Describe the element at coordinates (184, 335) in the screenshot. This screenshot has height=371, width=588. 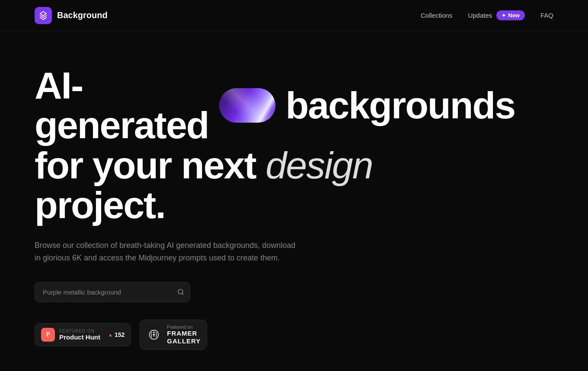
I see `framer-text: Featured on FRAMER GALLERY` at that location.